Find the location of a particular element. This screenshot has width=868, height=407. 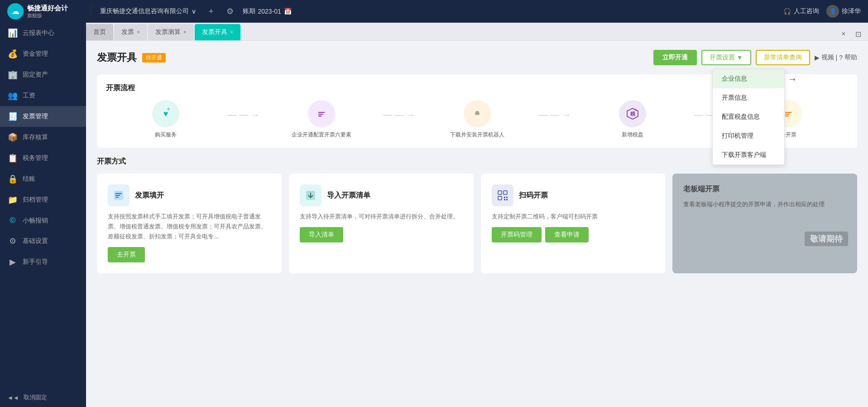

dropdown-item-printer: 打印机管理 is located at coordinates (748, 136).